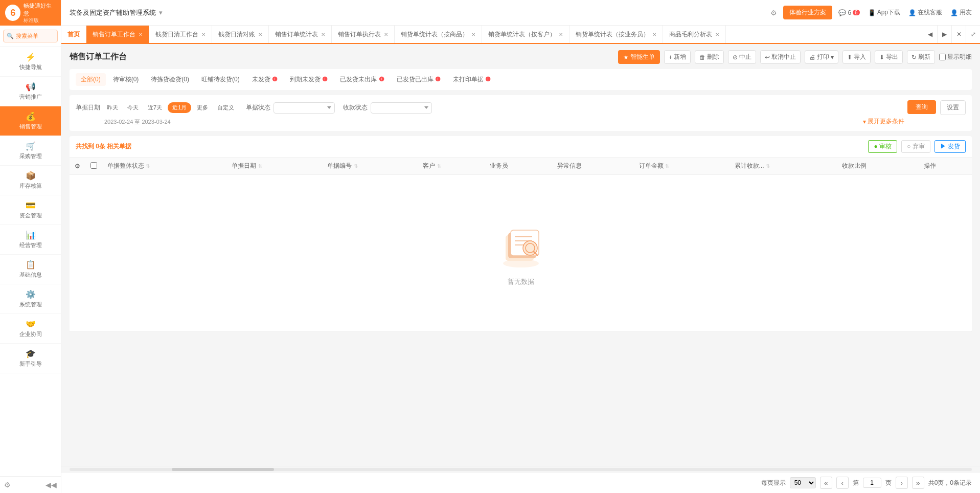  Describe the element at coordinates (888, 57) in the screenshot. I see `export-btn: ⬇ 导出` at that location.